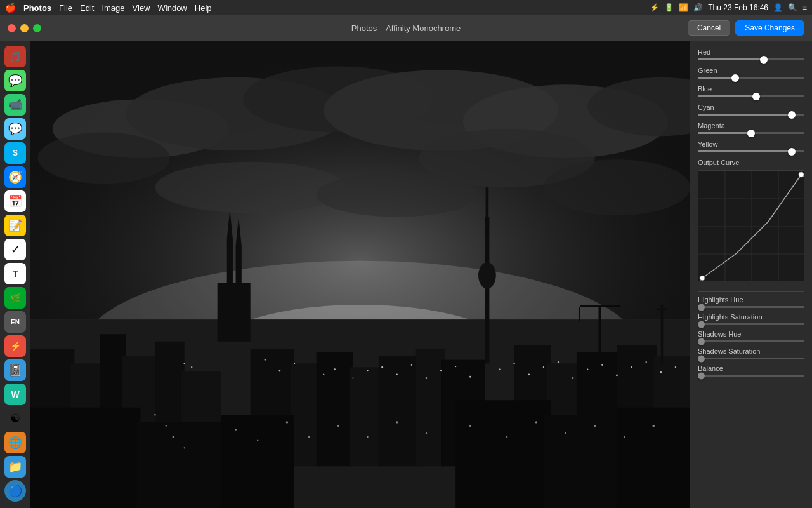 The width and height of the screenshot is (812, 508). What do you see at coordinates (751, 77) in the screenshot?
I see `green-slider-track` at bounding box center [751, 77].